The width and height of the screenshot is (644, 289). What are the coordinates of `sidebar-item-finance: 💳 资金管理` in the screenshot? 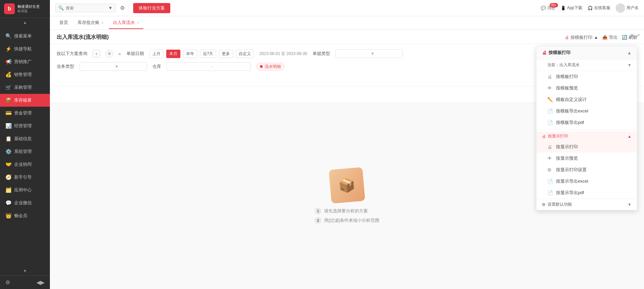 It's located at (25, 113).